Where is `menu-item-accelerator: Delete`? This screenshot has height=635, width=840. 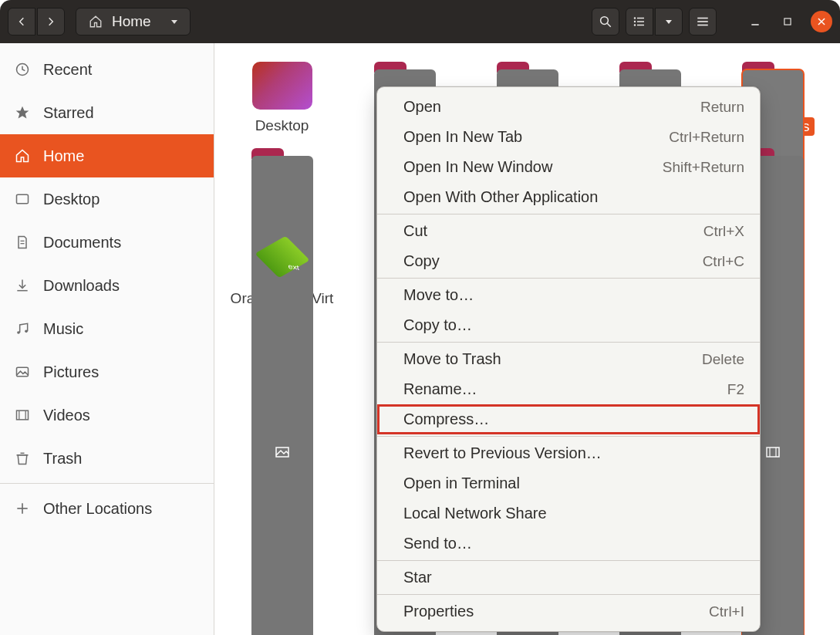 menu-item-accelerator: Delete is located at coordinates (724, 360).